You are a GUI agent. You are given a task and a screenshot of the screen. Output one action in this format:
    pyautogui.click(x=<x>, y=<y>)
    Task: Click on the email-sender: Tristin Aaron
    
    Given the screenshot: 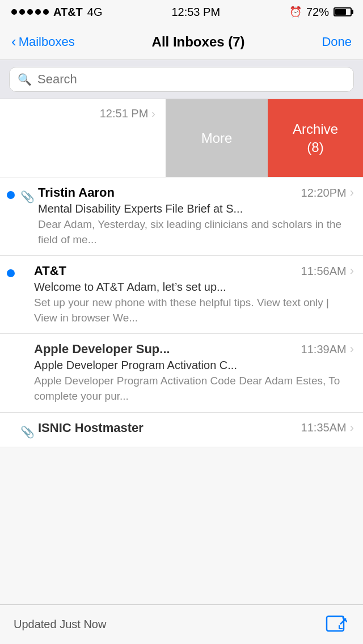 What is the action you would take?
    pyautogui.click(x=76, y=193)
    